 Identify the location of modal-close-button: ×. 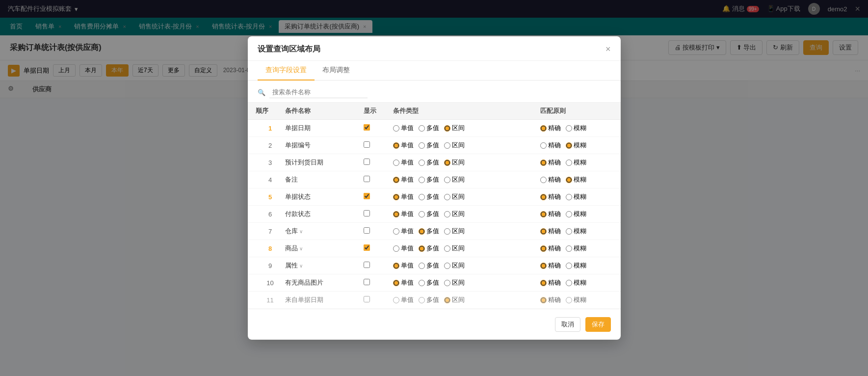
(608, 49).